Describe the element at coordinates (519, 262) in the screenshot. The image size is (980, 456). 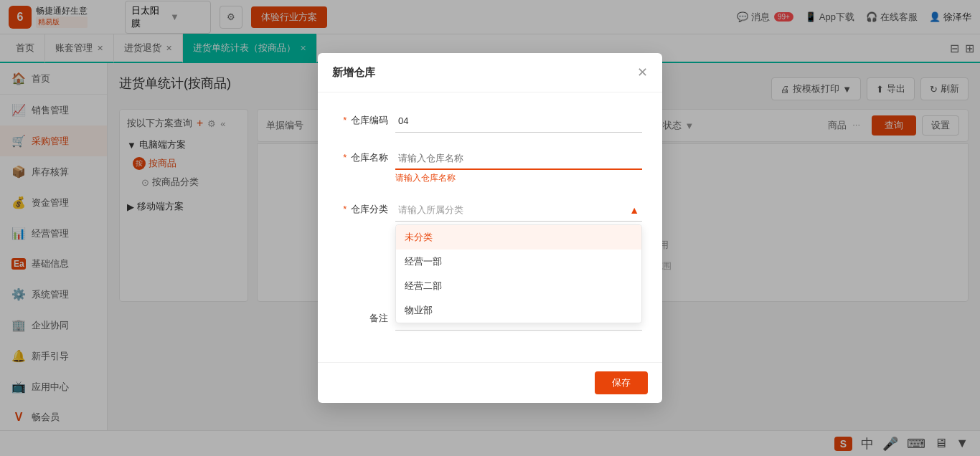
I see `dropdown-item-1: 经营一部` at that location.